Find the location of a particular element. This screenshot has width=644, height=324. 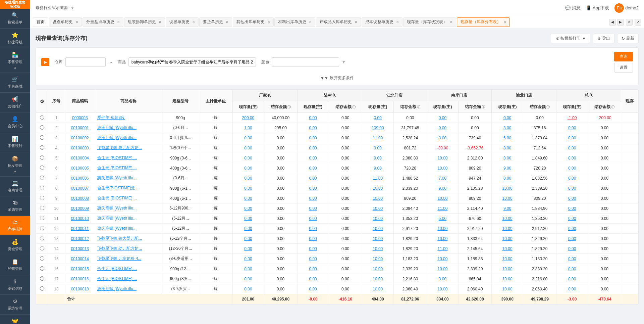

cell-code: 00100002 is located at coordinates (80, 138).